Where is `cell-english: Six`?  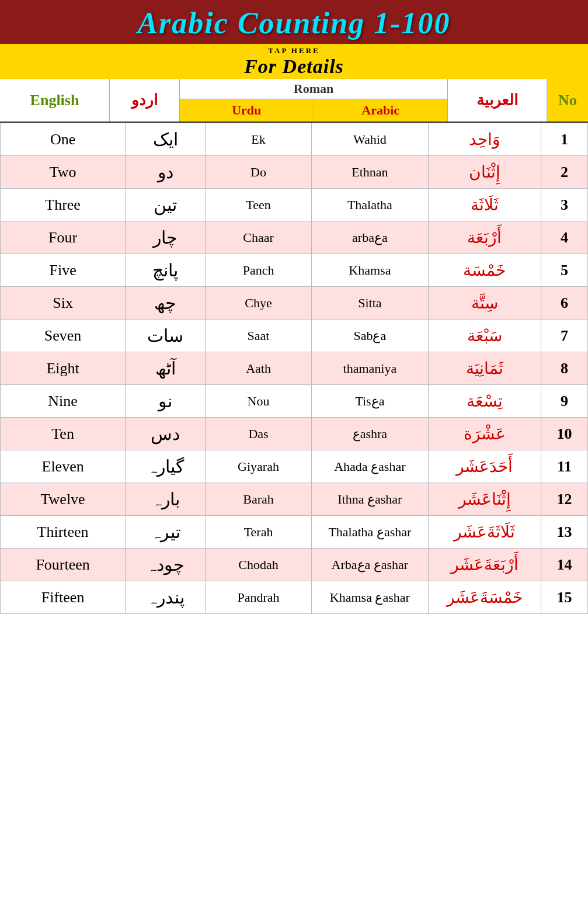 cell-english: Six is located at coordinates (63, 303).